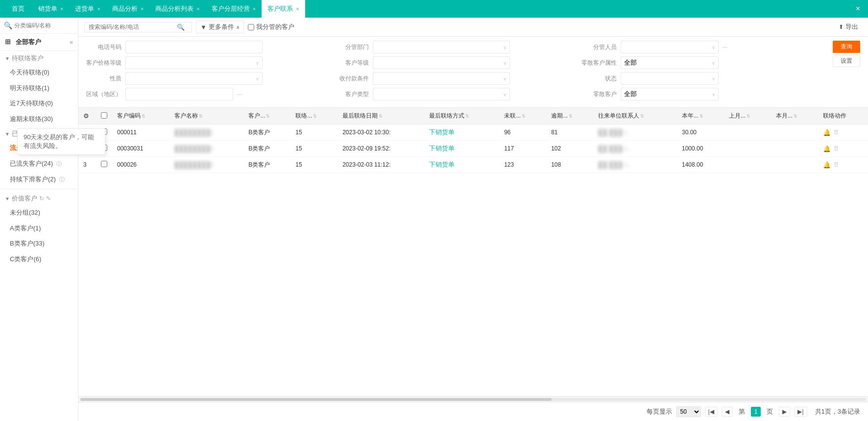 The height and width of the screenshot is (421, 868). Describe the element at coordinates (87, 116) in the screenshot. I see `th-settings: ⚙` at that location.